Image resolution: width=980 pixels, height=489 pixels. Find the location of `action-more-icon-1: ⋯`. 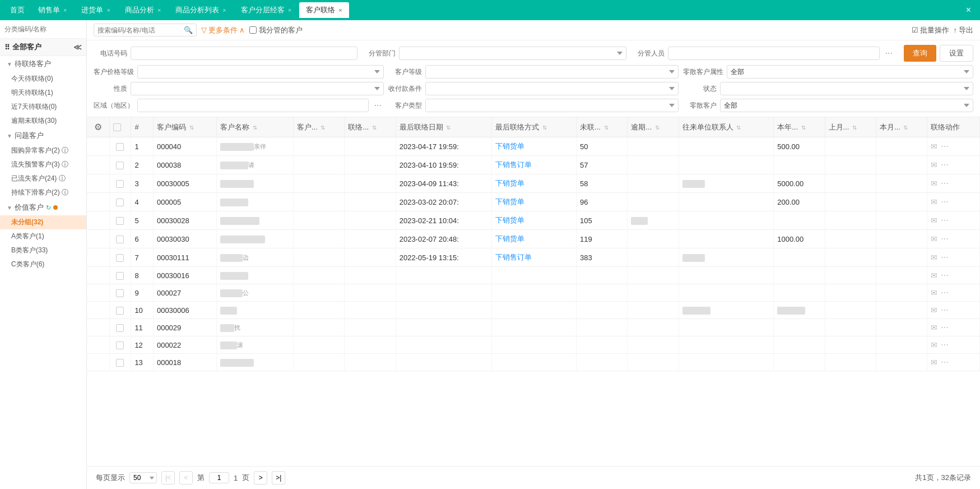

action-more-icon-1: ⋯ is located at coordinates (945, 165).